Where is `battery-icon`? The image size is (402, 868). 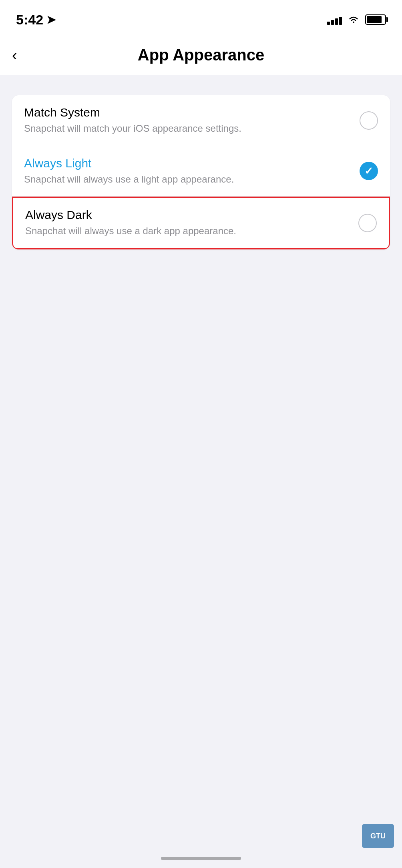 battery-icon is located at coordinates (376, 20).